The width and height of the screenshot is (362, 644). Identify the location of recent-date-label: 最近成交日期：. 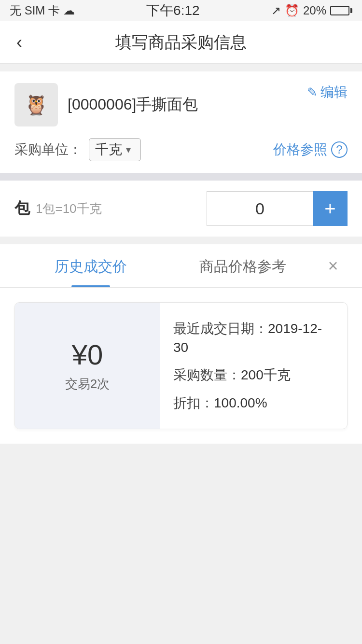
(221, 328).